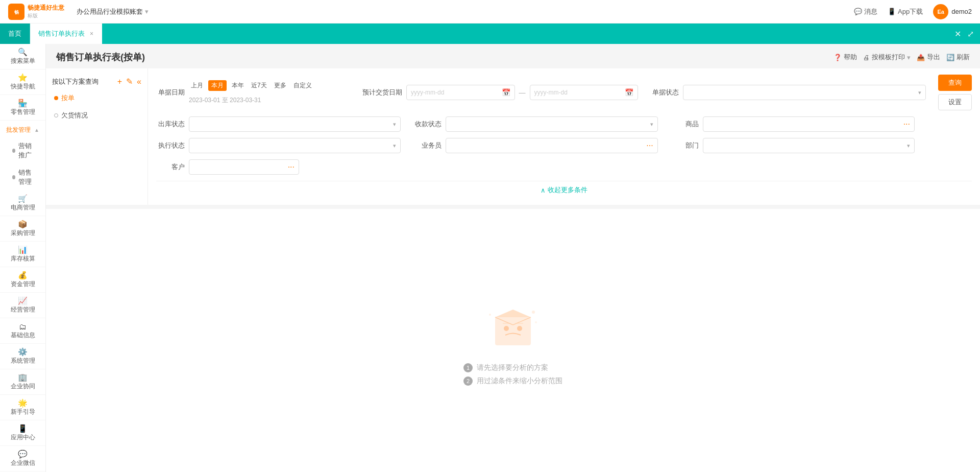  I want to click on product-input: ···, so click(808, 124).